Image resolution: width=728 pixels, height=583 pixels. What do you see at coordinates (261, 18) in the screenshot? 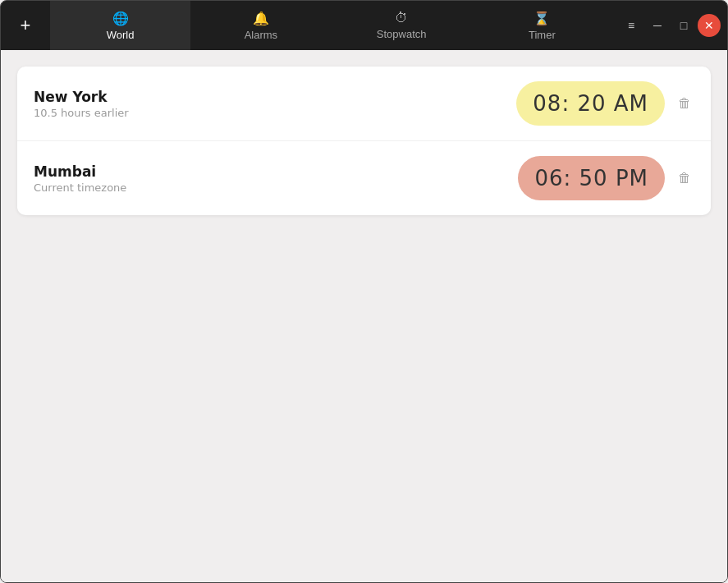
I see `alarms-icon: 🔔` at bounding box center [261, 18].